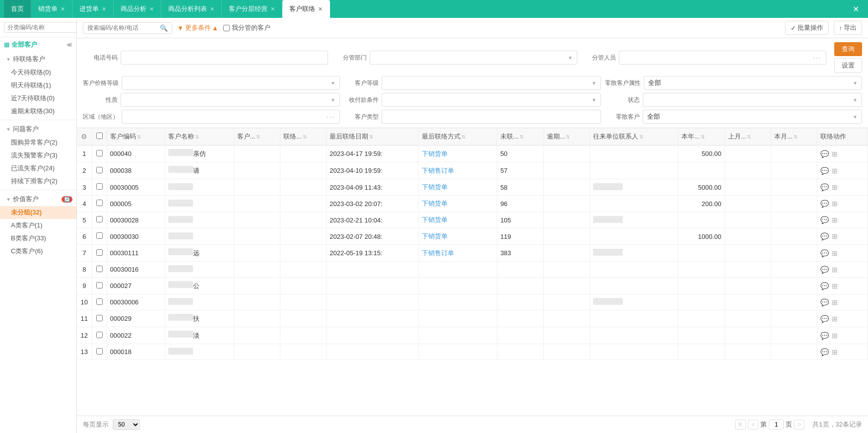 This screenshot has height=433, width=868. Describe the element at coordinates (224, 58) in the screenshot. I see `phone-input` at that location.